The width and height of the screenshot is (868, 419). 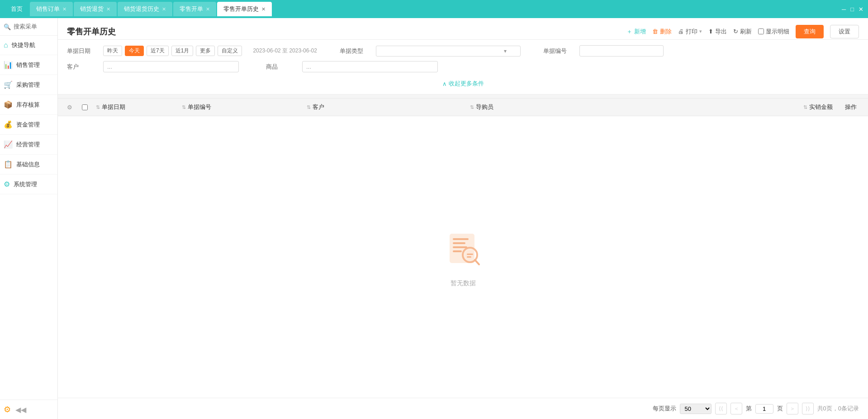 What do you see at coordinates (29, 165) in the screenshot?
I see `sidebar-item-basic-info: 📋 基础信息` at bounding box center [29, 165].